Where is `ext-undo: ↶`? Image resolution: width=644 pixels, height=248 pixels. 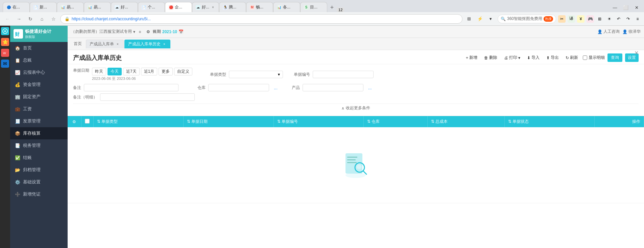
ext-undo: ↶ is located at coordinates (619, 19).